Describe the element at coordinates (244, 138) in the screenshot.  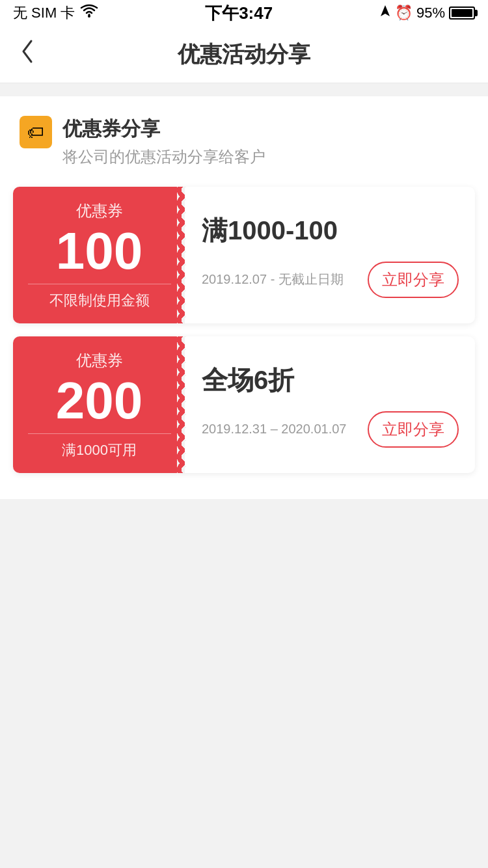
I see `section-header: 🏷 优惠券分享 将公司的优惠活动分享给客户` at that location.